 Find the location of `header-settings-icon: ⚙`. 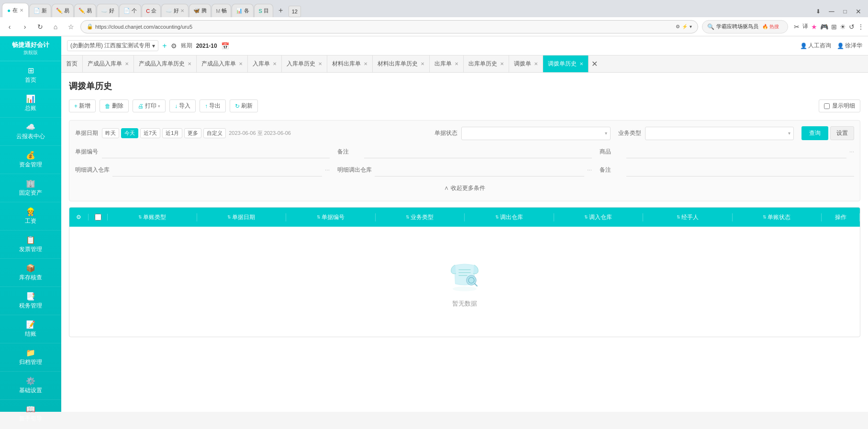

header-settings-icon: ⚙ is located at coordinates (174, 46).